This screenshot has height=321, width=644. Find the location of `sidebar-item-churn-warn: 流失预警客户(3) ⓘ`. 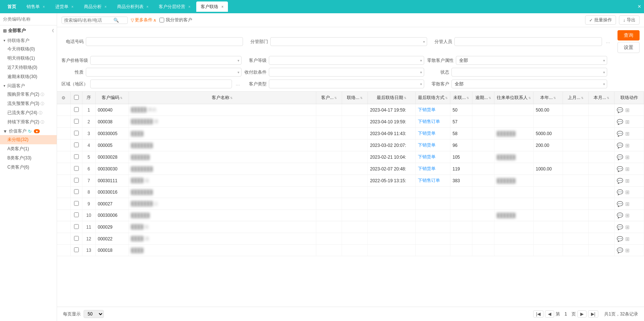

sidebar-item-churn-warn: 流失预警客户(3) ⓘ is located at coordinates (28, 104).